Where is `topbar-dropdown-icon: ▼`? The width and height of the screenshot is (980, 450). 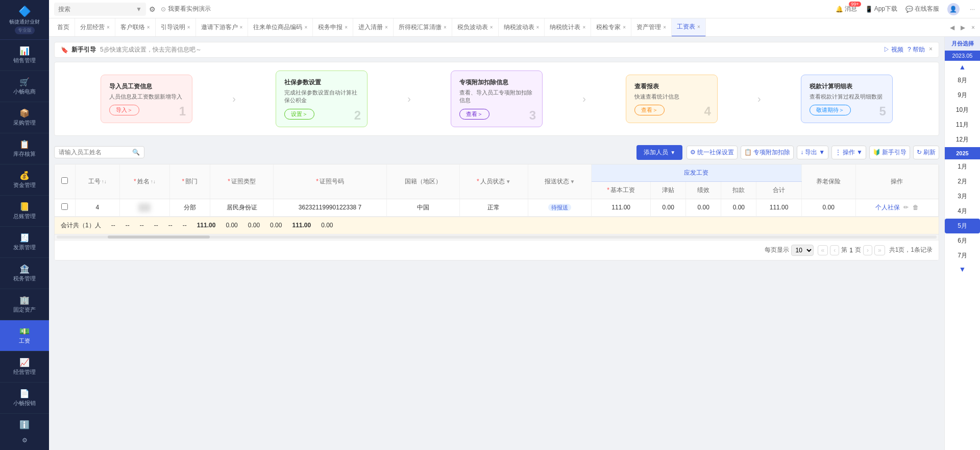
topbar-dropdown-icon: ▼ is located at coordinates (139, 9).